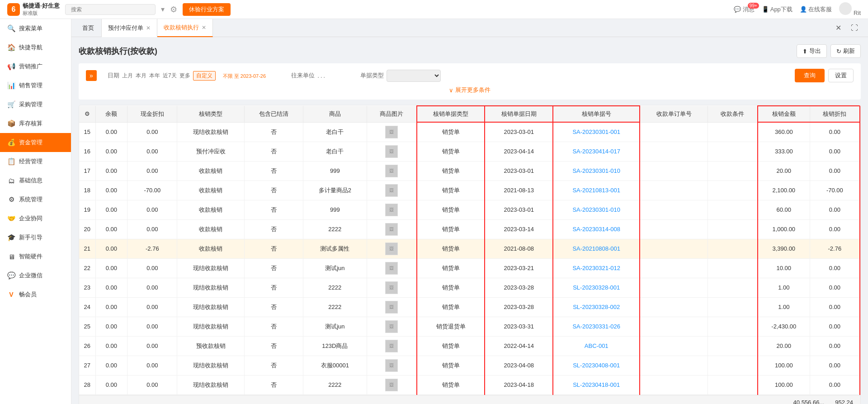 The width and height of the screenshot is (868, 404). What do you see at coordinates (845, 9) in the screenshot?
I see `user-avatar` at bounding box center [845, 9].